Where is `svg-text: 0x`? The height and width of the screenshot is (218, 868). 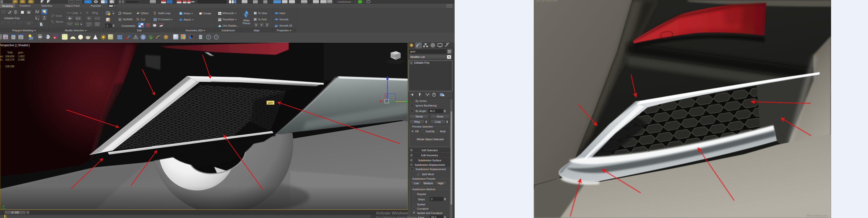
svg-text: 0x is located at coordinates (166, 37).